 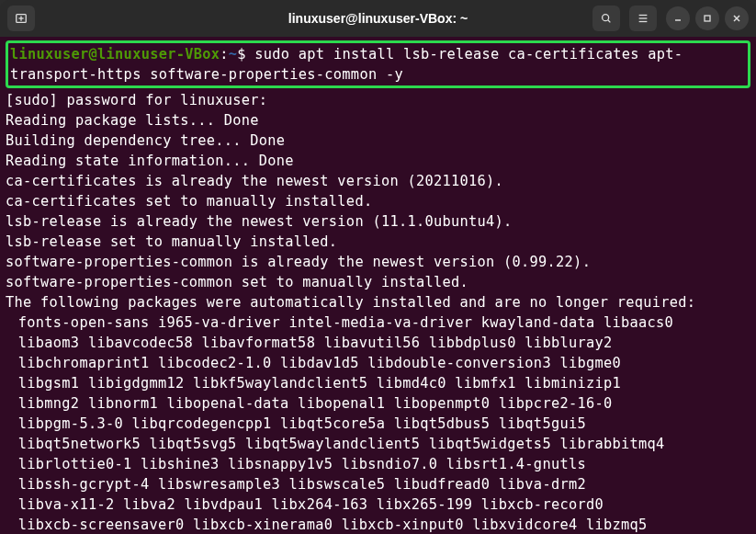 What do you see at coordinates (378, 464) in the screenshot?
I see `package-line: librlottie0-1 libshine3 libsnappy1v5 lib…` at bounding box center [378, 464].